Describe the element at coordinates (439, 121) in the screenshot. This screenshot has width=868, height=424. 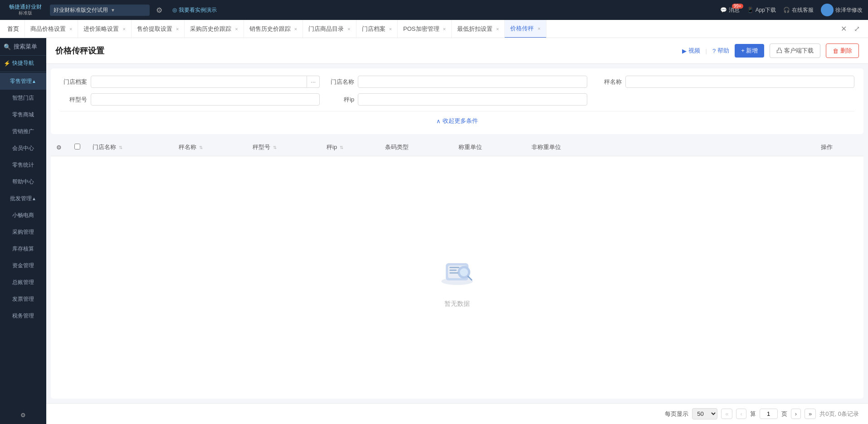
I see `chevron-up-icon: ∧` at that location.